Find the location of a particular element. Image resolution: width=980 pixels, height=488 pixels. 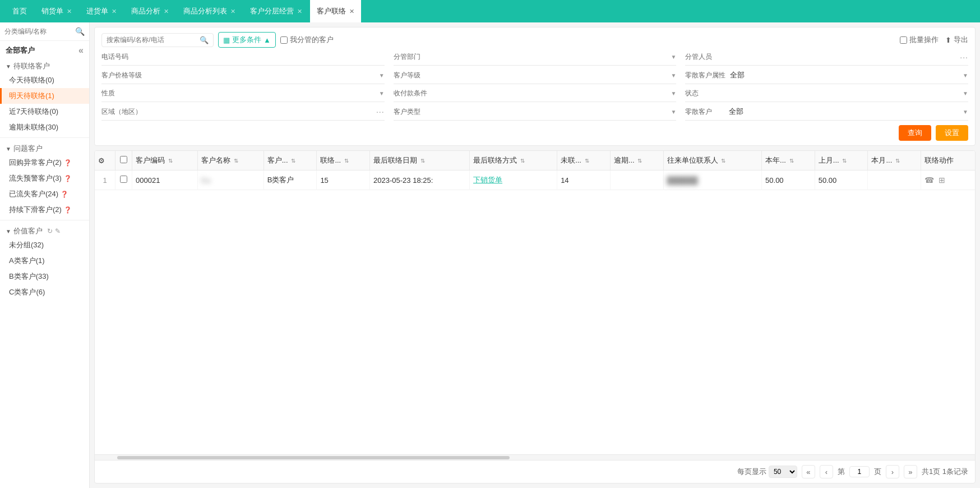

sidebar-item-overdue: 逾期未联络(30) is located at coordinates (45, 127).